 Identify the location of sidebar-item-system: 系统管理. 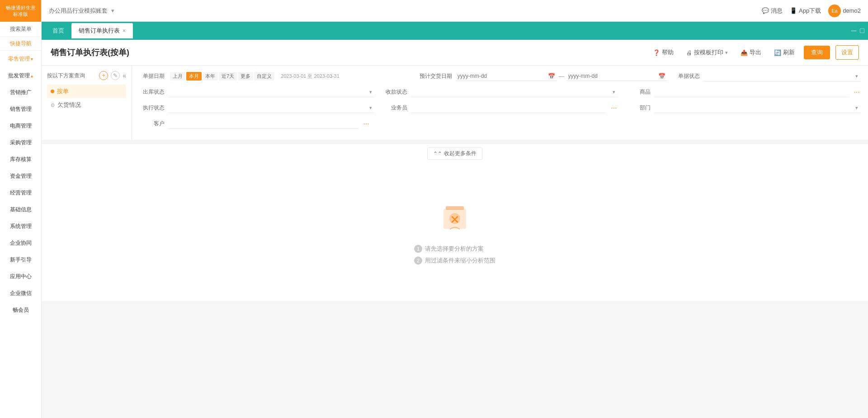
(21, 226).